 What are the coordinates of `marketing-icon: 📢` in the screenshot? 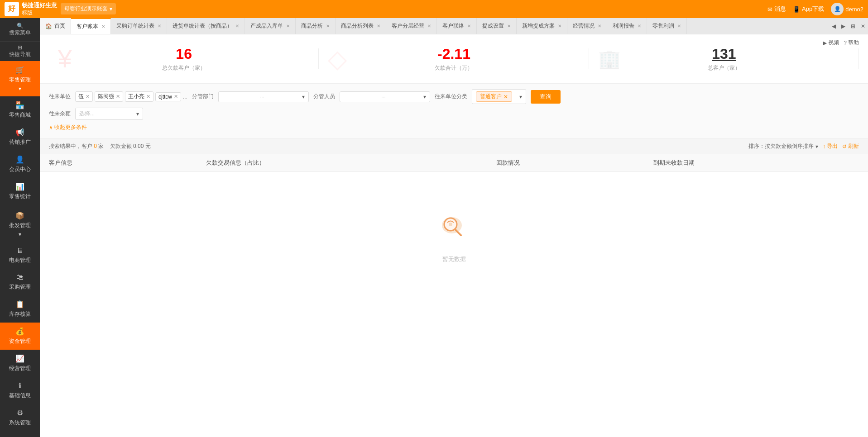 It's located at (20, 132).